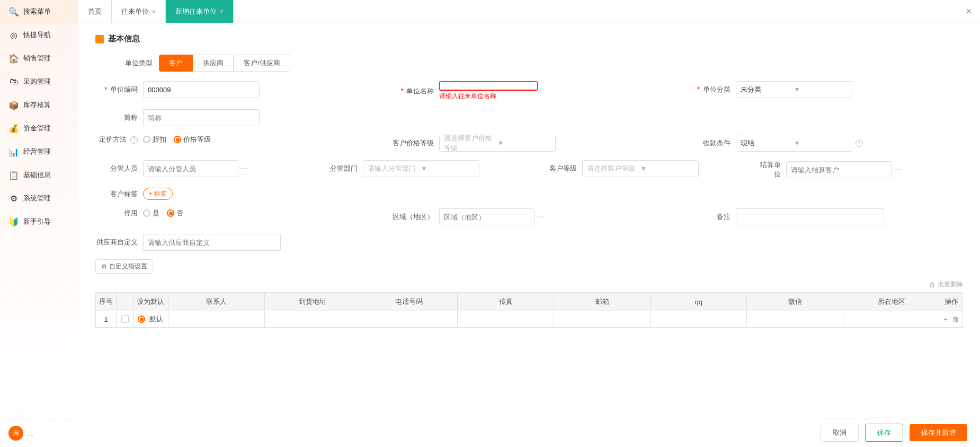  Describe the element at coordinates (39, 152) in the screenshot. I see `sidebar-item-operations: 📊 经营管理` at that location.